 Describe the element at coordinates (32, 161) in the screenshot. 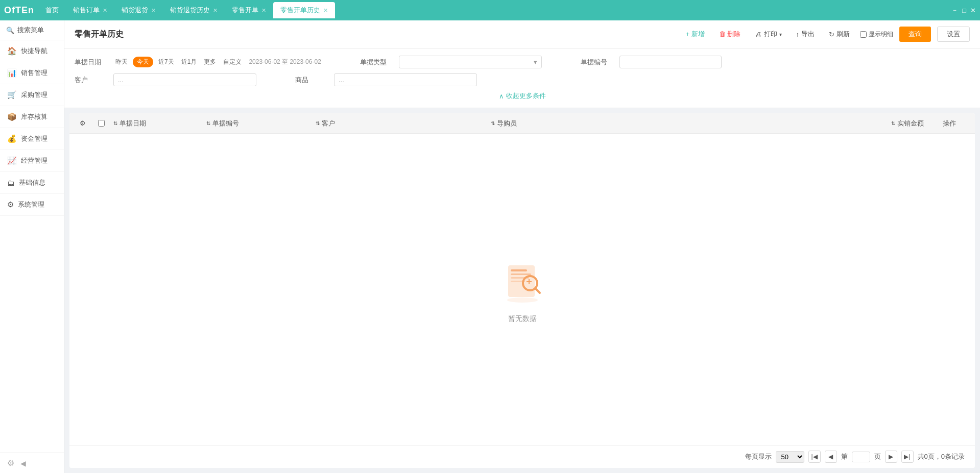

I see `sidebar-item-operation: 📈 经营管理` at that location.